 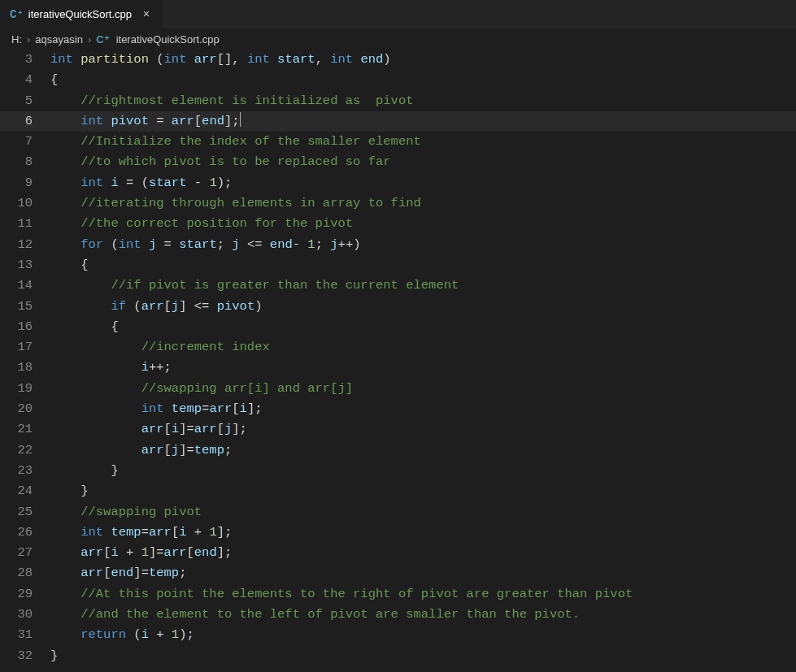 I want to click on code-line: 3int partition (int arr[], int start, in…, so click(x=398, y=60).